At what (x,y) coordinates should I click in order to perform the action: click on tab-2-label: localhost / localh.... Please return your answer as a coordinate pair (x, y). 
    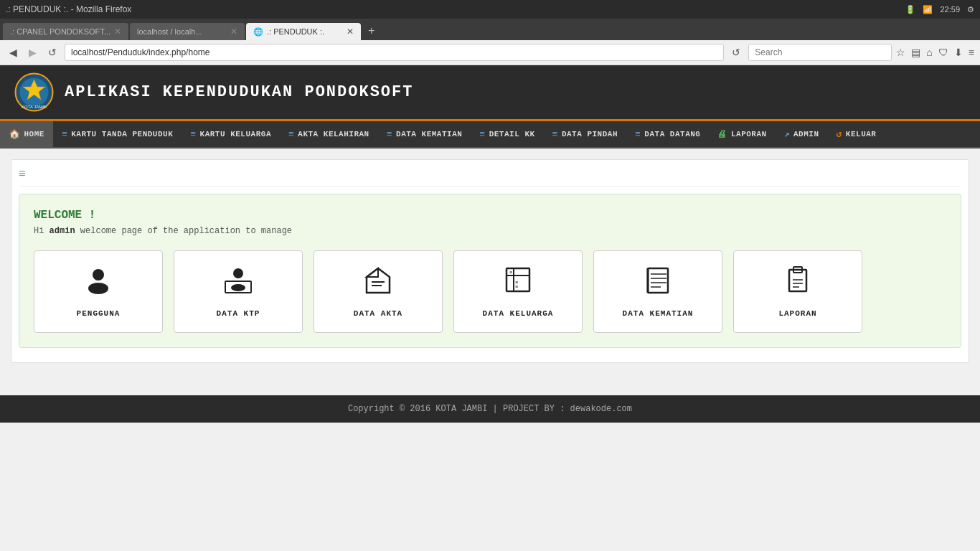
    Looking at the image, I should click on (169, 32).